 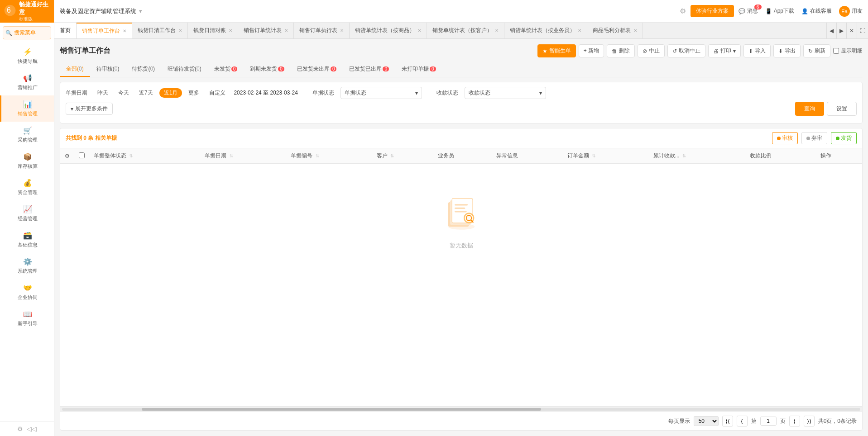 What do you see at coordinates (768, 421) in the screenshot?
I see `page-number-input` at bounding box center [768, 421].